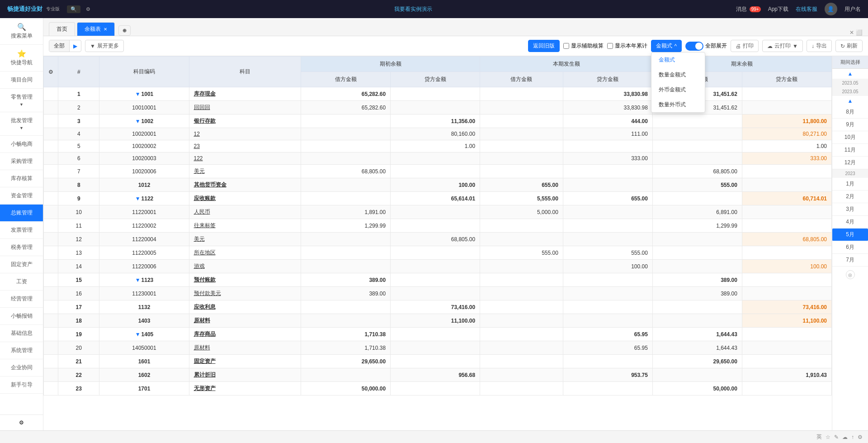 This screenshot has height=443, width=868. I want to click on sidebar-item-system: 系统管理, so click(22, 351).